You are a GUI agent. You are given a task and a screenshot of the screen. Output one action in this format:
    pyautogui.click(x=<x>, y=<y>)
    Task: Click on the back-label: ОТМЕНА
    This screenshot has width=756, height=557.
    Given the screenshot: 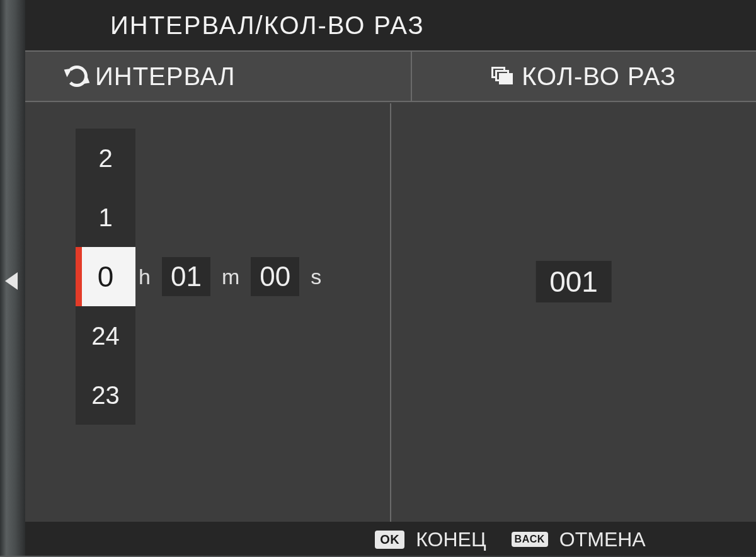 What is the action you would take?
    pyautogui.click(x=602, y=539)
    